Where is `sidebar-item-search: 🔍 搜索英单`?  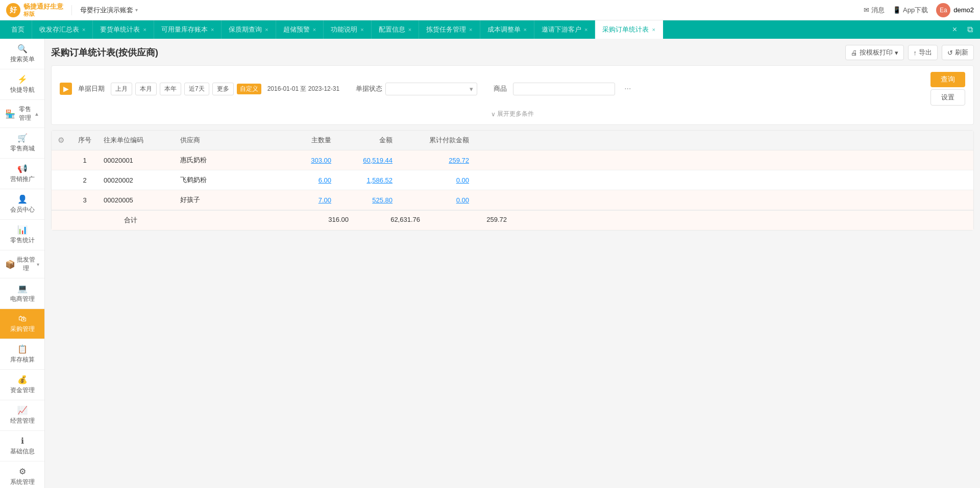
sidebar-item-search: 🔍 搜索英单 is located at coordinates (22, 54).